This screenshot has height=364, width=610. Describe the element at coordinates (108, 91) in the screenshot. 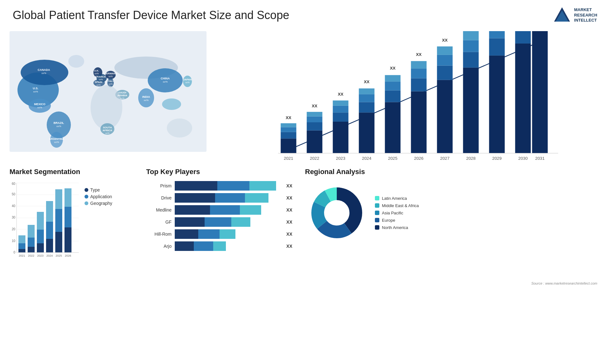

I see `map-svg: CANADA xx% U.S. xx% MEXICO xx% BRAZIL xx…` at that location.